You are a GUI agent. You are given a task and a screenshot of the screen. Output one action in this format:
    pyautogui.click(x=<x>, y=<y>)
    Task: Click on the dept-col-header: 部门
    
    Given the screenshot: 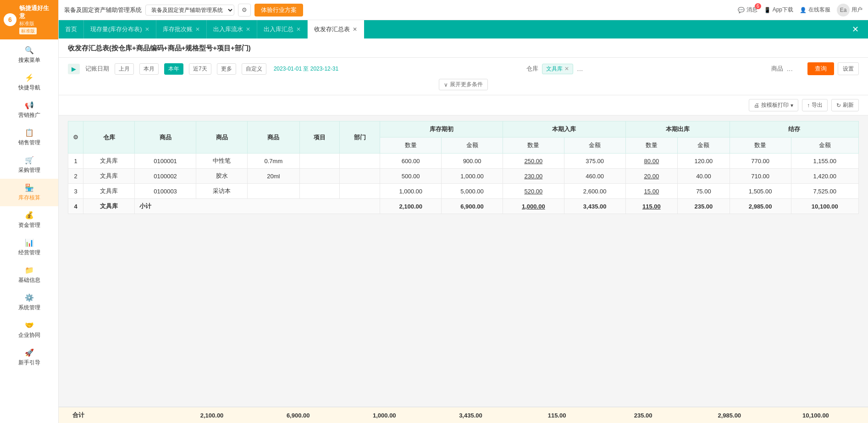 What is the action you would take?
    pyautogui.click(x=360, y=137)
    